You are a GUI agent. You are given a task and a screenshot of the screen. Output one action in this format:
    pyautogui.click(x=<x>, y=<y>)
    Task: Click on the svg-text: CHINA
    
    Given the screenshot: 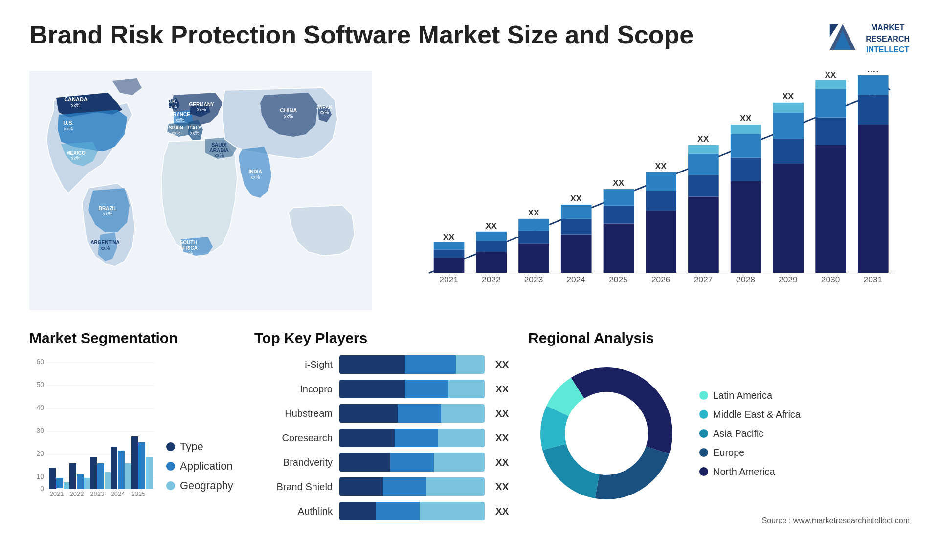 What is the action you would take?
    pyautogui.click(x=289, y=110)
    